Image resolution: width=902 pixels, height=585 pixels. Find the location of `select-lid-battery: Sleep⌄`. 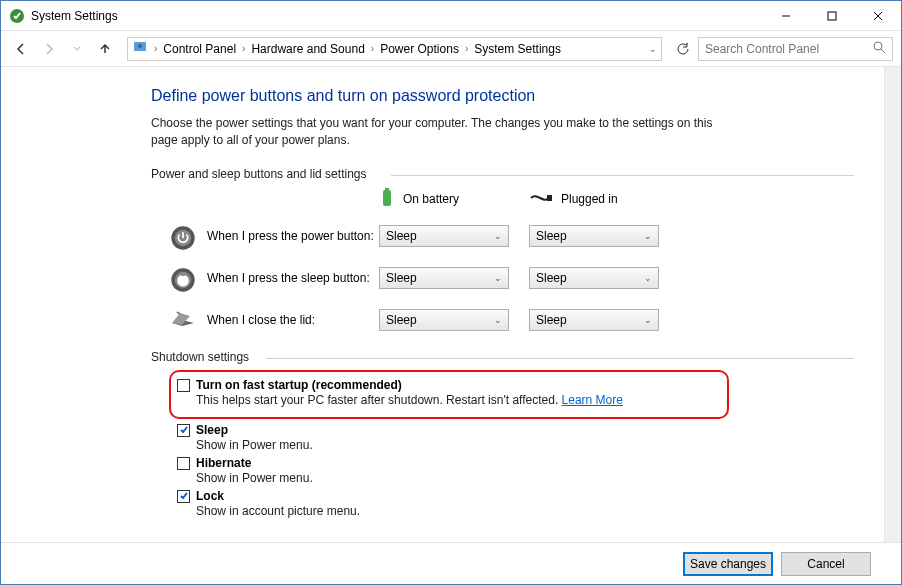

select-lid-battery: Sleep⌄ is located at coordinates (444, 320).